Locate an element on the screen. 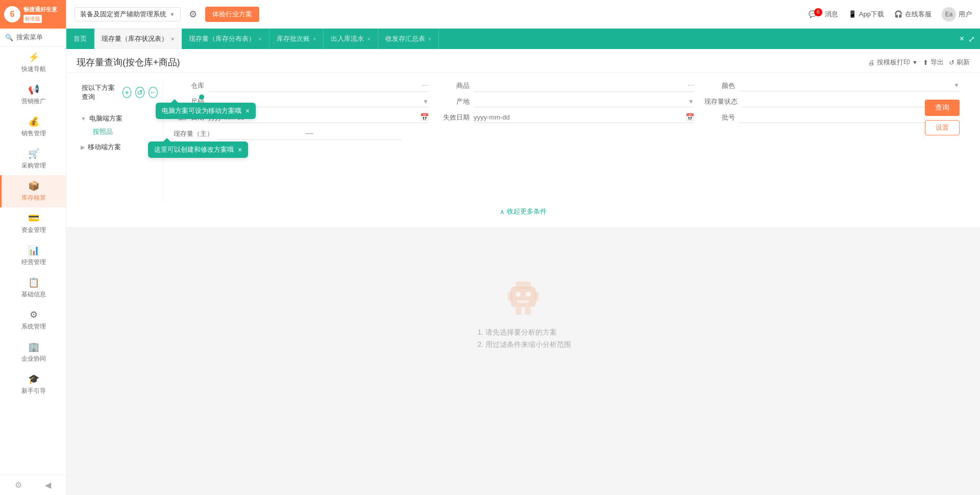 This screenshot has height=495, width=980. sidebar-item-quick-nav: ⚡ 快速导航 is located at coordinates (33, 62).